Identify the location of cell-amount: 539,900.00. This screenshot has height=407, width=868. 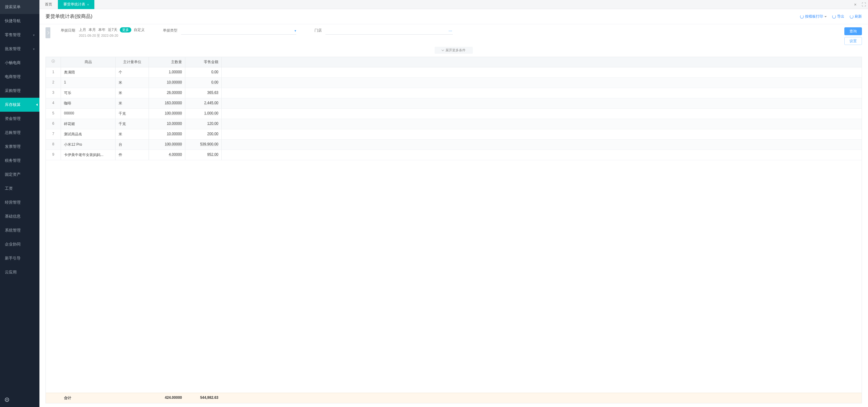
(204, 145).